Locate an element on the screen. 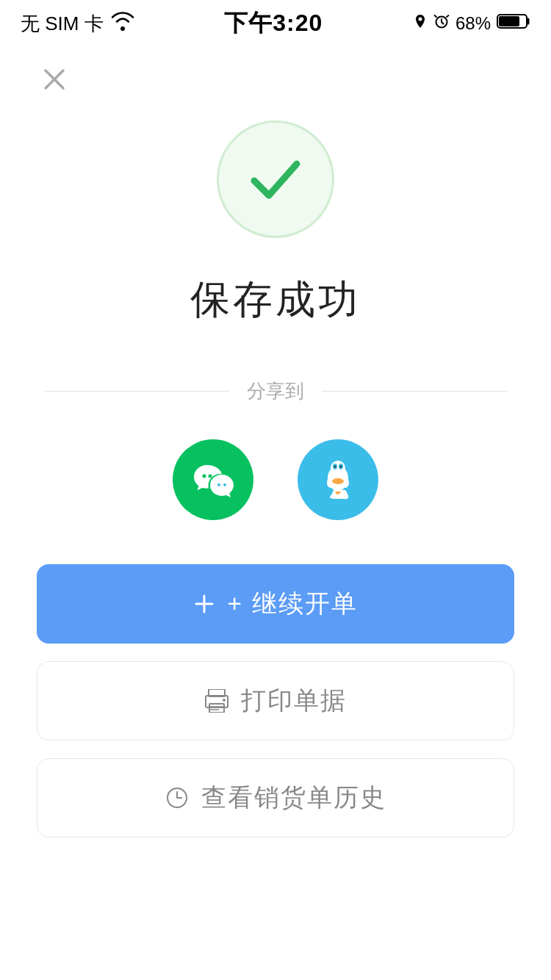  battery-label: 68% is located at coordinates (473, 24).